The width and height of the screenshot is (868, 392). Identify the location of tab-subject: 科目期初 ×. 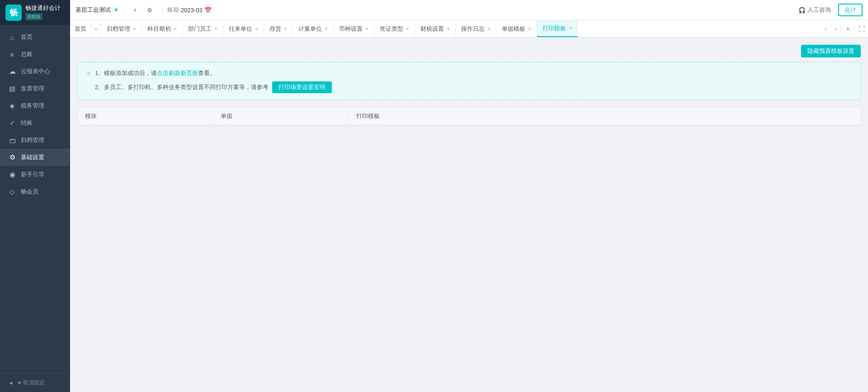
(162, 29).